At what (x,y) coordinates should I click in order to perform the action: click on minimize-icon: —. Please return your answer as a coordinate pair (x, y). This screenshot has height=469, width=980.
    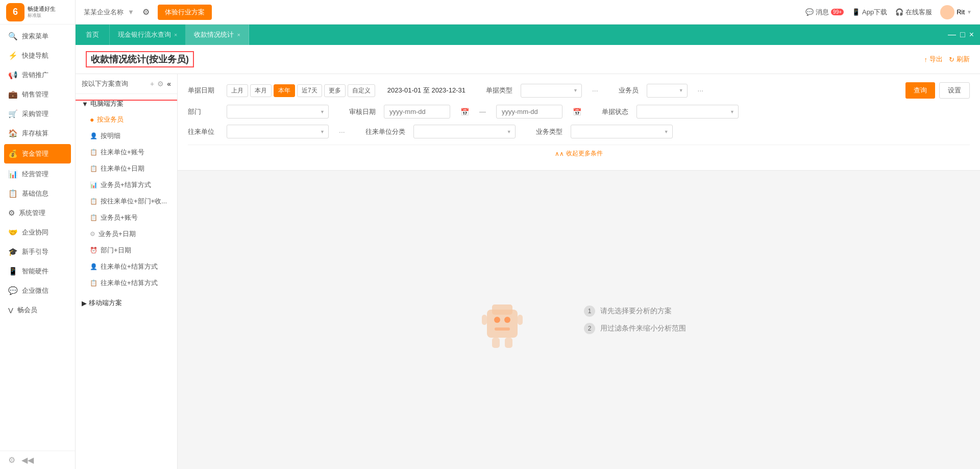
    Looking at the image, I should click on (952, 35).